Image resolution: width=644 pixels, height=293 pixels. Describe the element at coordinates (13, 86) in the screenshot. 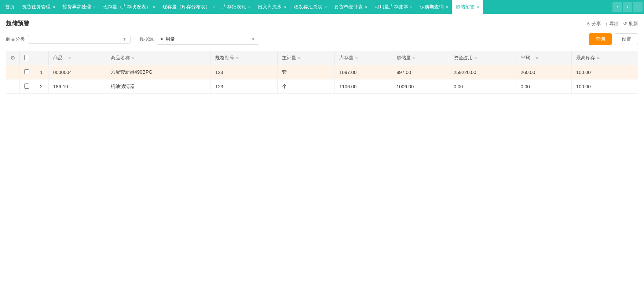

I see `row2-settings` at that location.